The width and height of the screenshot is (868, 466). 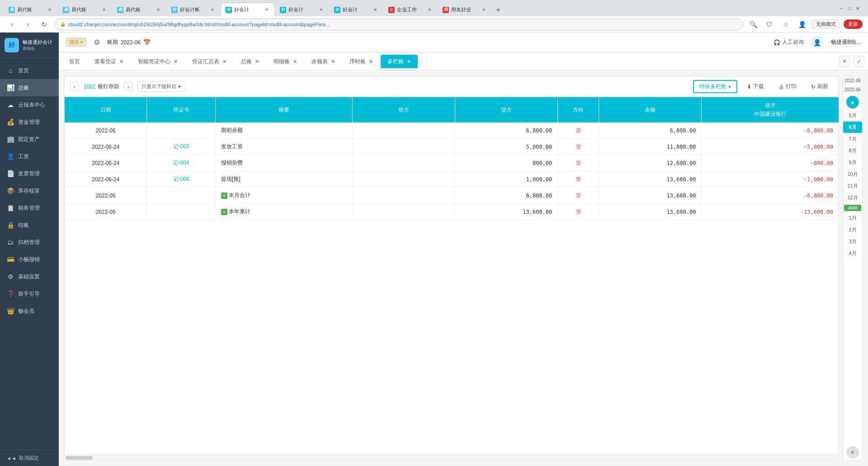 I want to click on filter-label: 只显示下级科目, so click(x=159, y=87).